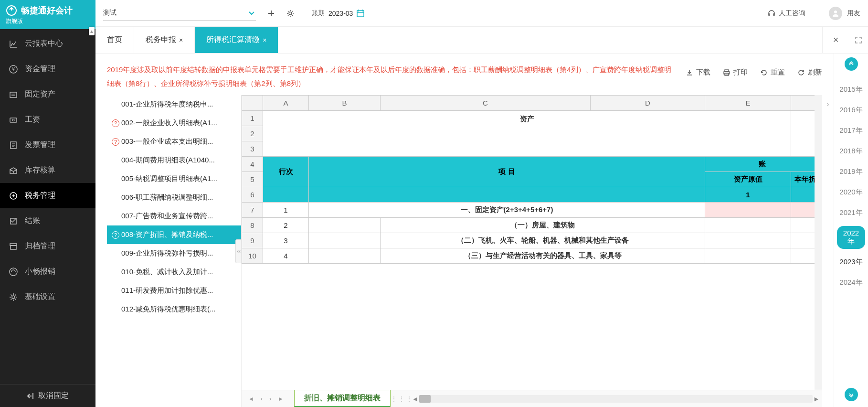  I want to click on year-item: 2020年, so click(851, 192).